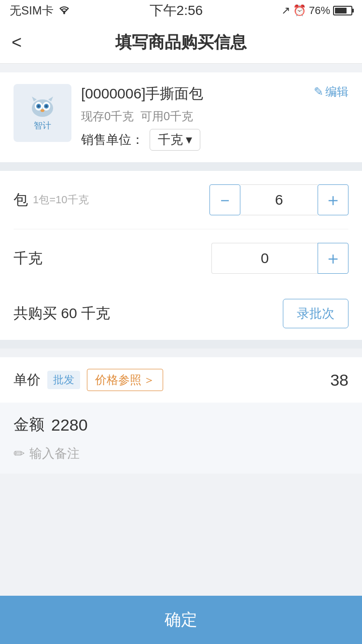  What do you see at coordinates (343, 11) in the screenshot?
I see `battery-icon` at bounding box center [343, 11].